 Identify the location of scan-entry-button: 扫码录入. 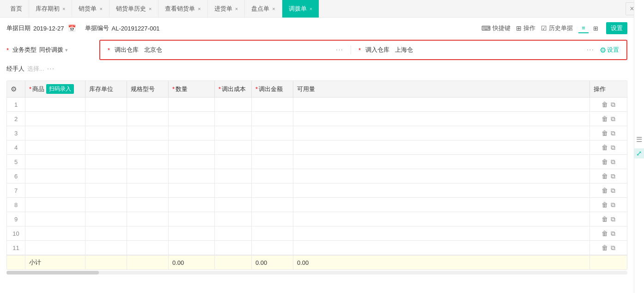
(60, 89).